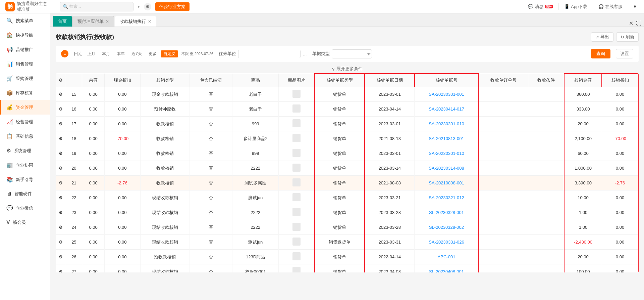 The height and width of the screenshot is (300, 644). I want to click on cell-goods-img, so click(297, 168).